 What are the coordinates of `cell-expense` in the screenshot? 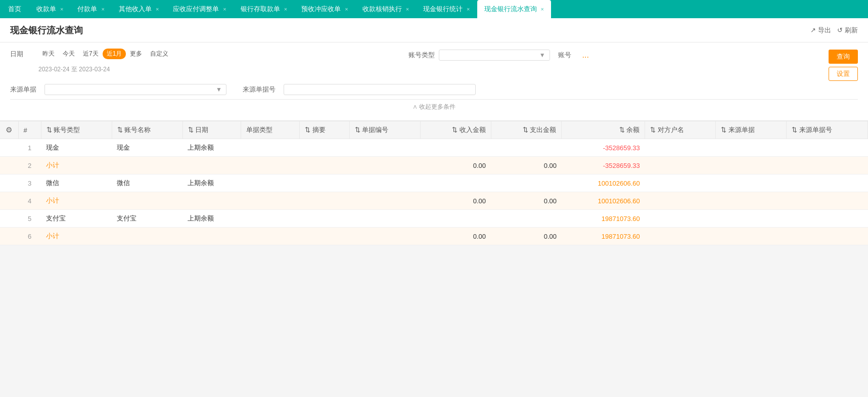 It's located at (526, 183).